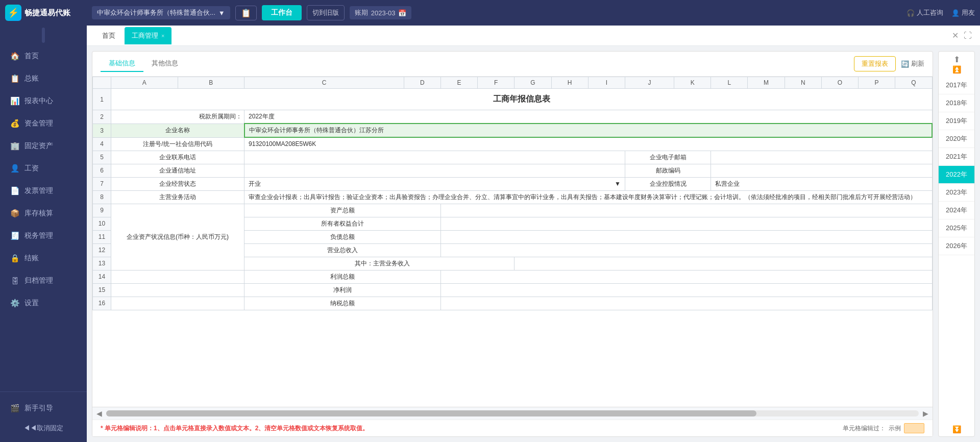 The height and width of the screenshot is (442, 980). I want to click on copy-btn: 📋, so click(246, 13).